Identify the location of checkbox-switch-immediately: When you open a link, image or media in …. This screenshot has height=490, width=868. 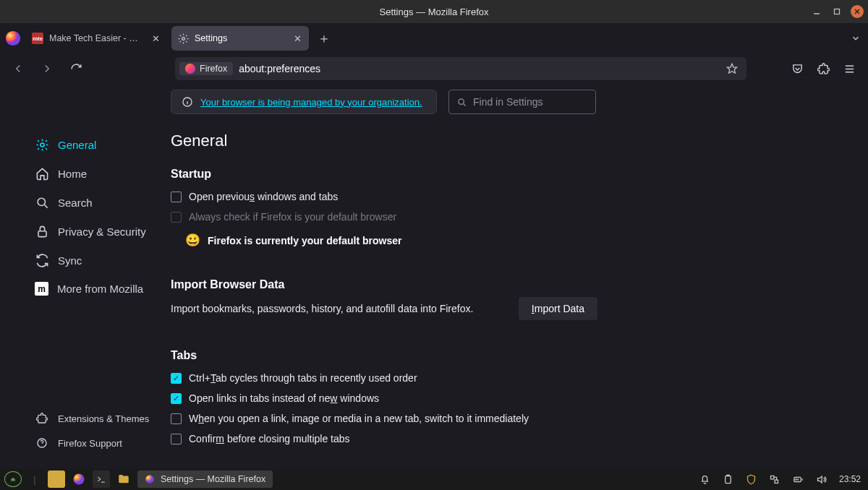
(519, 418).